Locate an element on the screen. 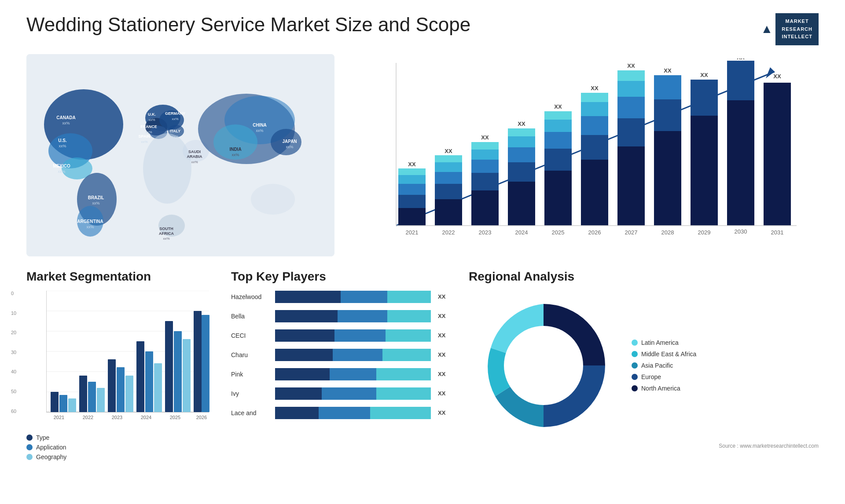  player-label-hazelwood: XX is located at coordinates (445, 296).